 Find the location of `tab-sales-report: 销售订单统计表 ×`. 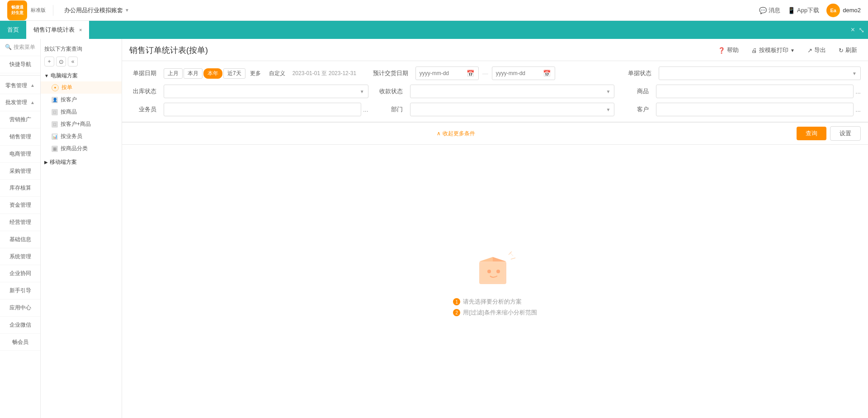

tab-sales-report: 销售订单统计表 × is located at coordinates (58, 30).